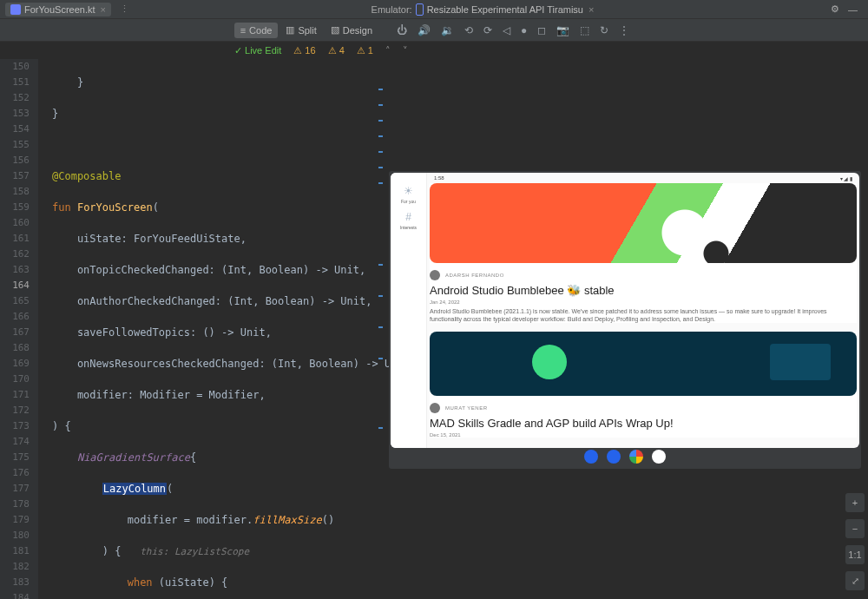 Image resolution: width=868 pixels, height=599 pixels. What do you see at coordinates (604, 30) in the screenshot?
I see `reload-icon: ↻` at bounding box center [604, 30].